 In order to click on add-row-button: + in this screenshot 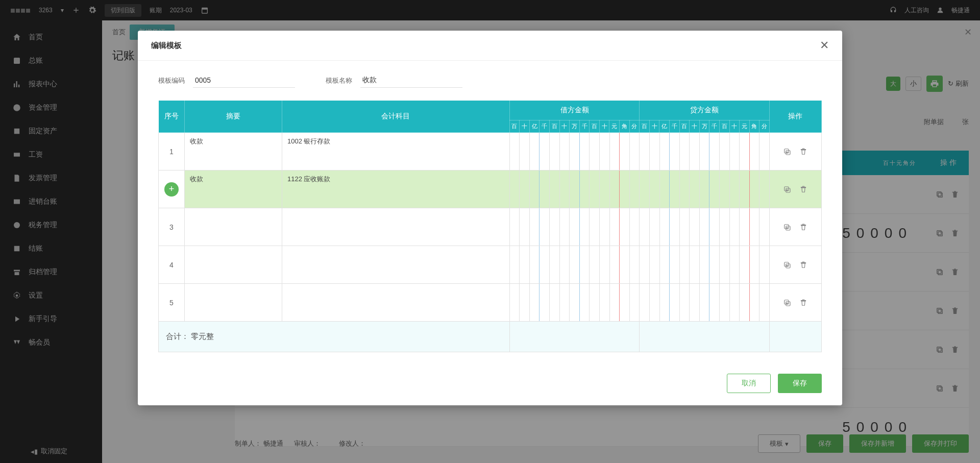, I will do `click(172, 189)`.